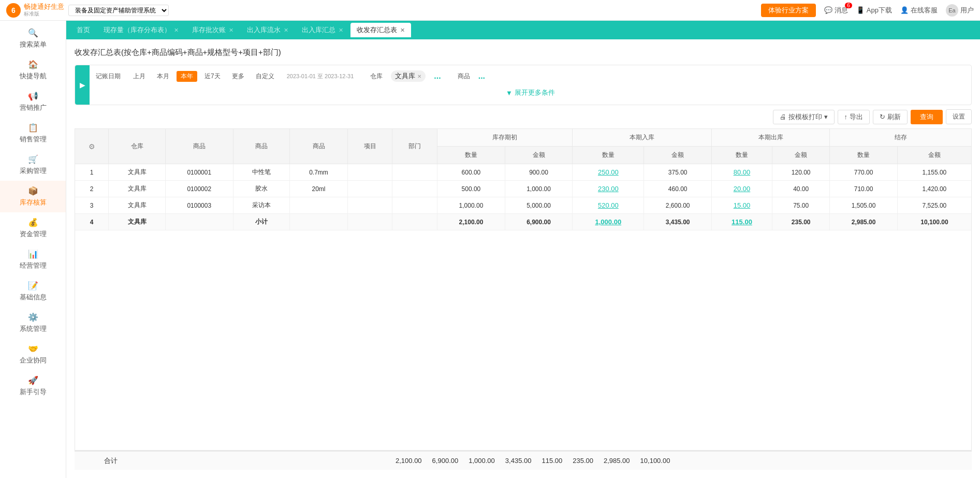  What do you see at coordinates (33, 392) in the screenshot?
I see `sidebar-label-guide: 新手引导` at bounding box center [33, 392].